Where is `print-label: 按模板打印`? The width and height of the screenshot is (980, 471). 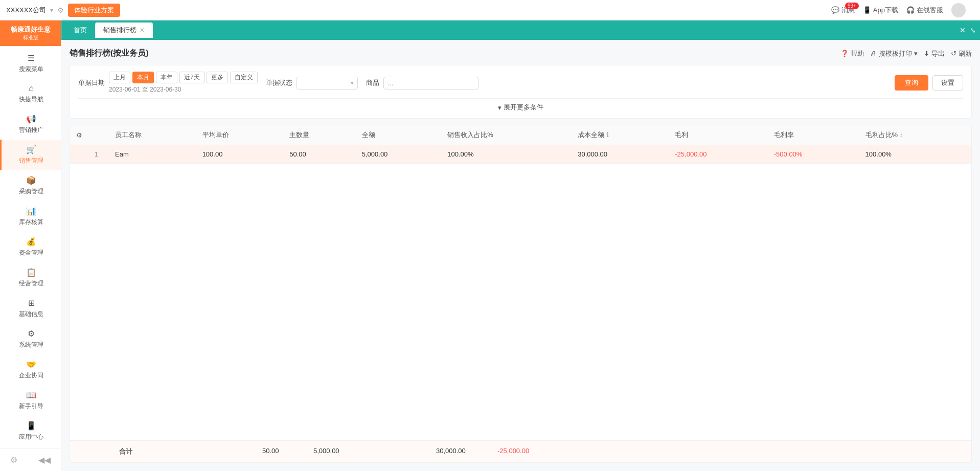 print-label: 按模板打印 is located at coordinates (896, 54).